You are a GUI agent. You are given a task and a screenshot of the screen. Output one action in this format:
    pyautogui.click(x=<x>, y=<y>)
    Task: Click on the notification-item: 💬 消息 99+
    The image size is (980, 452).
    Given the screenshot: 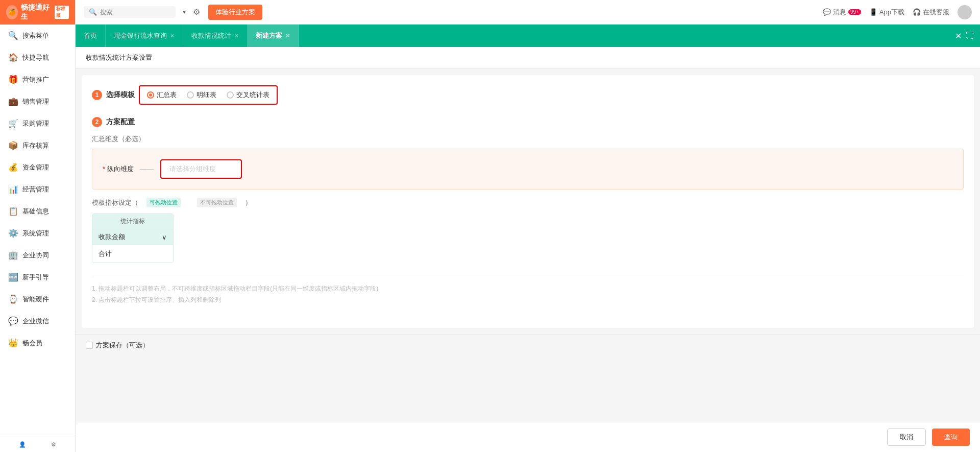 What is the action you would take?
    pyautogui.click(x=842, y=12)
    